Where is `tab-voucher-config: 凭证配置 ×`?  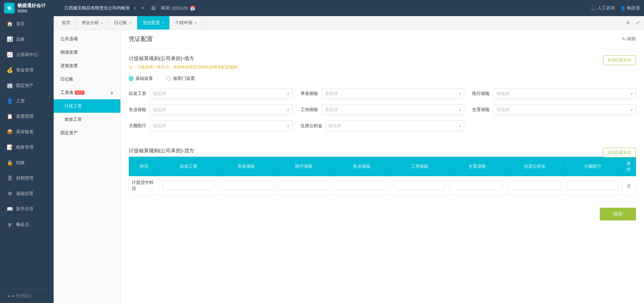
tab-voucher-config: 凭证配置 × is located at coordinates (154, 23).